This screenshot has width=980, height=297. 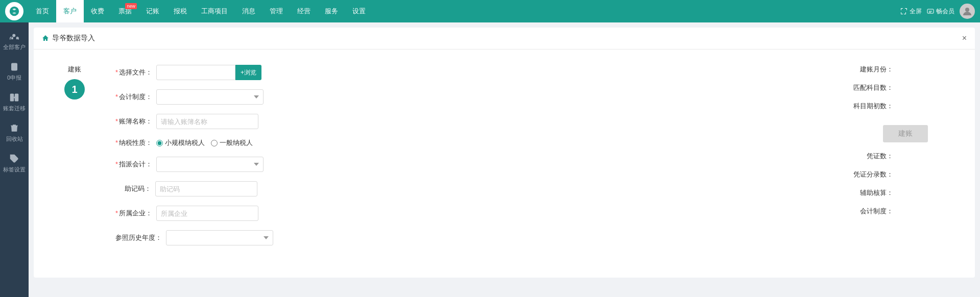 I want to click on nav-tax: 报税, so click(x=180, y=11).